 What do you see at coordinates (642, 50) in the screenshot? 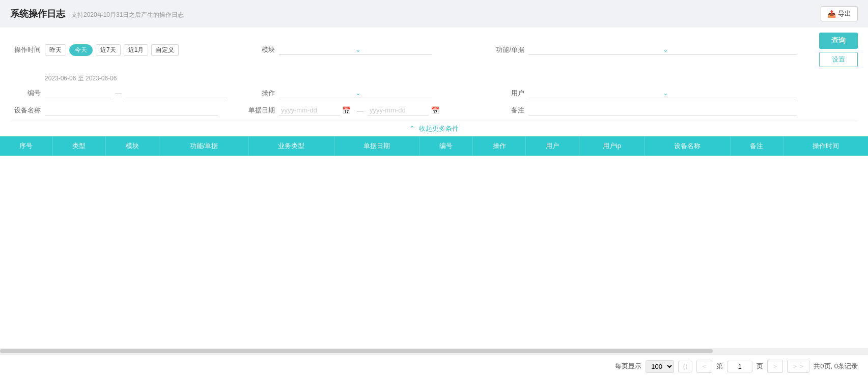
I see `function-filter-col: 功能/单据 ⌄` at bounding box center [642, 50].